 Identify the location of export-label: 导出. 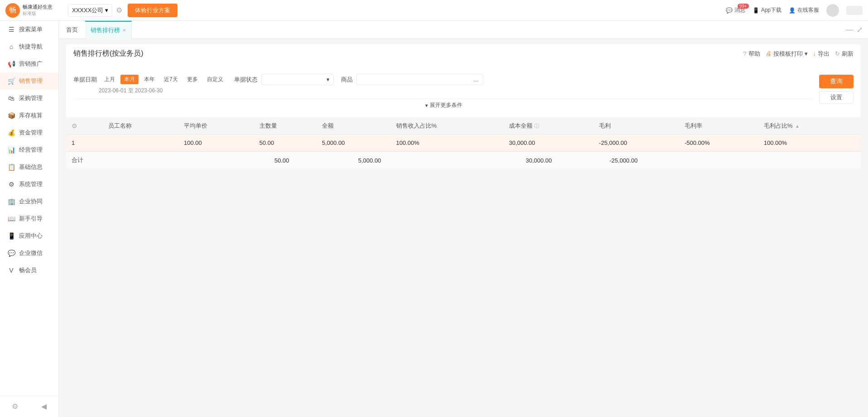
(824, 54).